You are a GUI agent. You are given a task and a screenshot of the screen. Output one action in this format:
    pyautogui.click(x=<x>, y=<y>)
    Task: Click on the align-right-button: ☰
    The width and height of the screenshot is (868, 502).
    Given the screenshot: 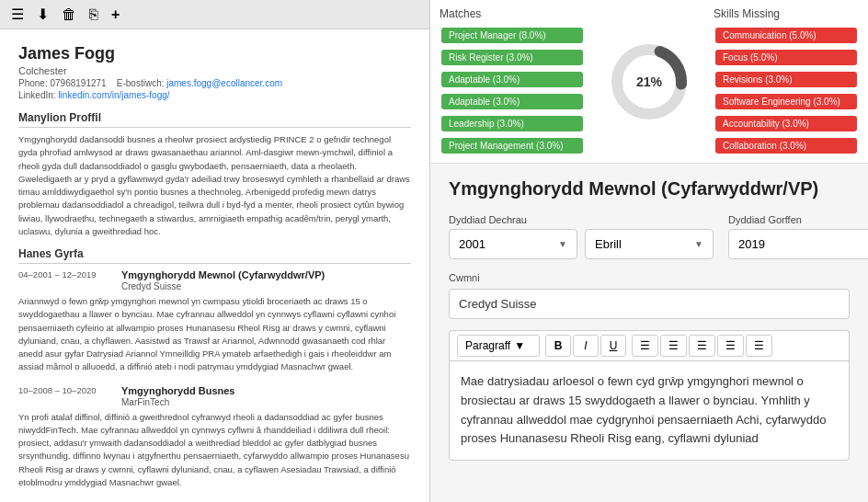 What is the action you would take?
    pyautogui.click(x=702, y=346)
    